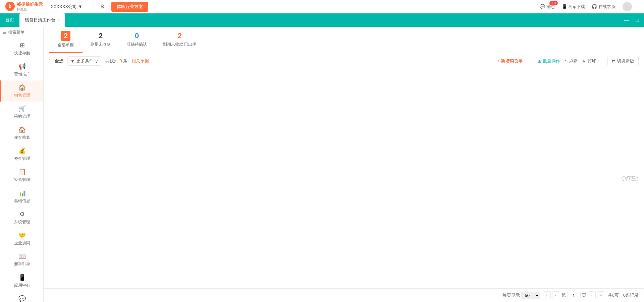 This screenshot has width=644, height=302. I want to click on system-icon: ⚙, so click(22, 214).